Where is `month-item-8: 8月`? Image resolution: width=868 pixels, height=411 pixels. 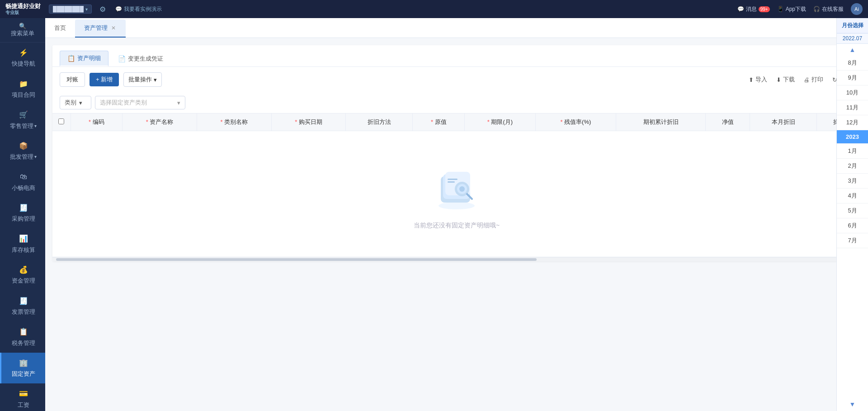
month-item-8: 8月 is located at coordinates (853, 63).